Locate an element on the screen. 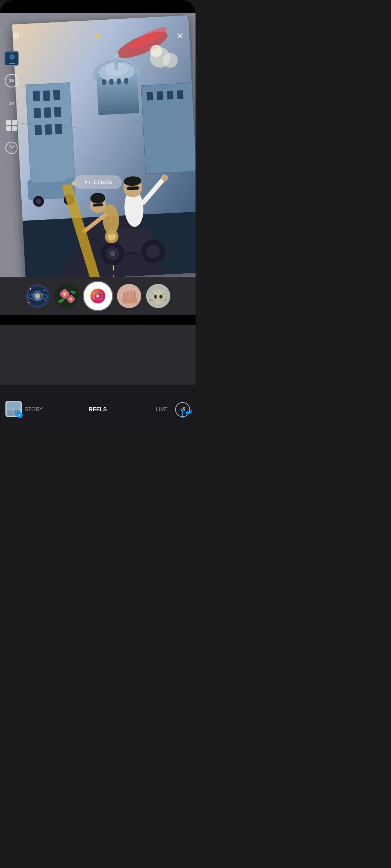  clock-icon is located at coordinates (12, 148).